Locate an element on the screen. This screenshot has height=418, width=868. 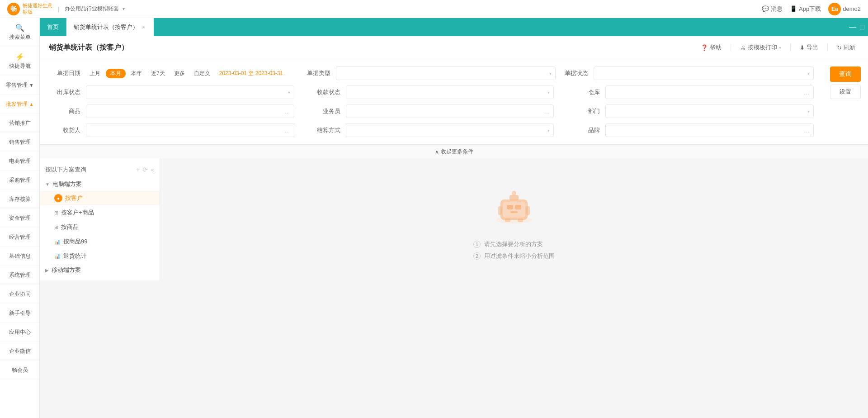
refresh-button: ↻ 刷新 is located at coordinates (846, 48).